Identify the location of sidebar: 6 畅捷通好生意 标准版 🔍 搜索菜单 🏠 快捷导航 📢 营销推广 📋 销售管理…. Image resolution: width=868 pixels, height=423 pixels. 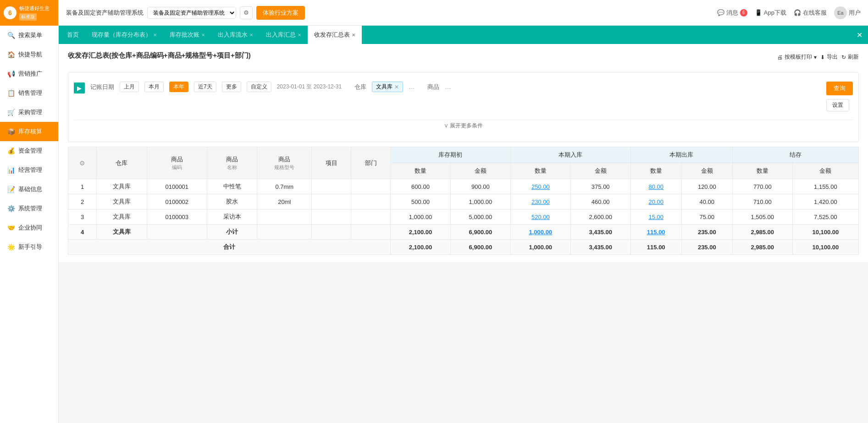
(29, 212).